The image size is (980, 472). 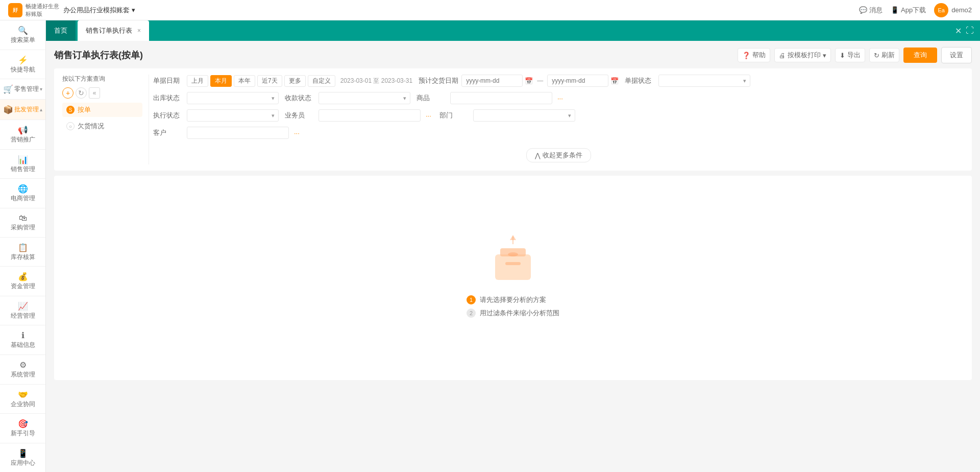 What do you see at coordinates (704, 81) in the screenshot?
I see `status-select-wrap: ▾` at bounding box center [704, 81].